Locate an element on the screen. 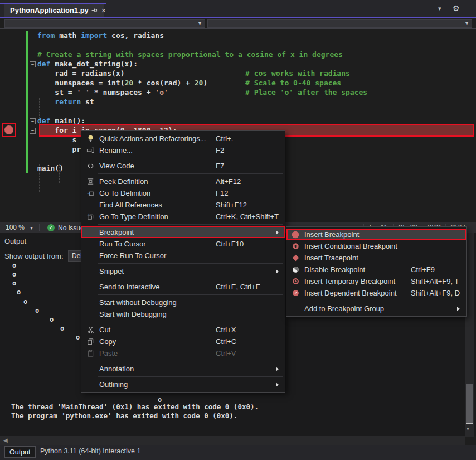 Image resolution: width=476 pixels, height=460 pixels. menu-item-breakpoint: Breakpoint is located at coordinates (183, 232).